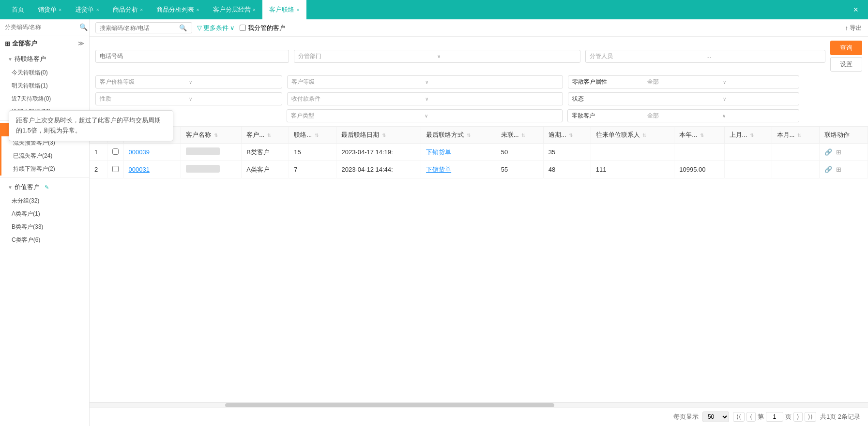 The height and width of the screenshot is (426, 868). Describe the element at coordinates (45, 27) in the screenshot. I see `sidebar-search-area: 🔍` at that location.